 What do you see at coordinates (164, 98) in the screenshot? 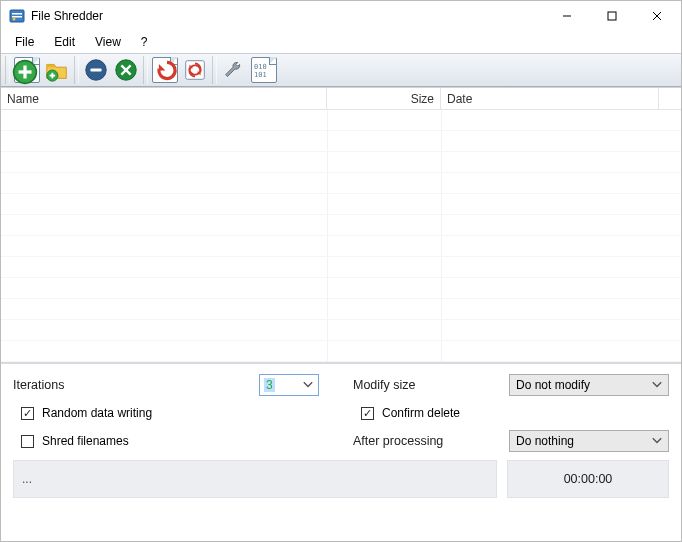
I see `col-name: Name` at bounding box center [164, 98].